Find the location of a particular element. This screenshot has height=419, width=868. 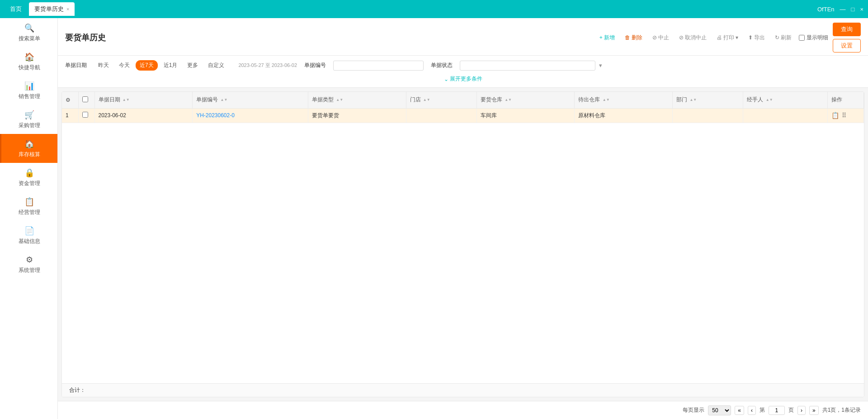

often-label: OfTEn is located at coordinates (826, 9).